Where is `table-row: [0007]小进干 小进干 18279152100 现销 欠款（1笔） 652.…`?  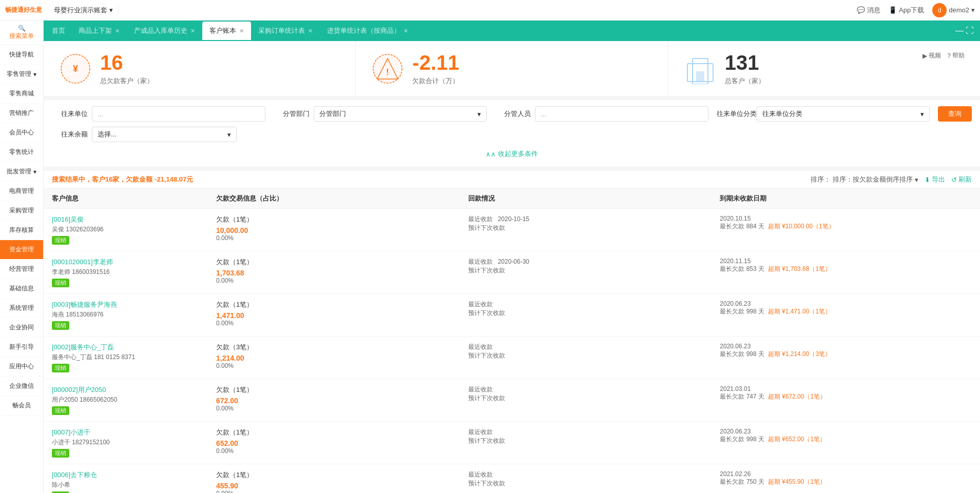 table-row: [0007]小进干 小进干 18279152100 现销 欠款（1笔） 652.… is located at coordinates (512, 443).